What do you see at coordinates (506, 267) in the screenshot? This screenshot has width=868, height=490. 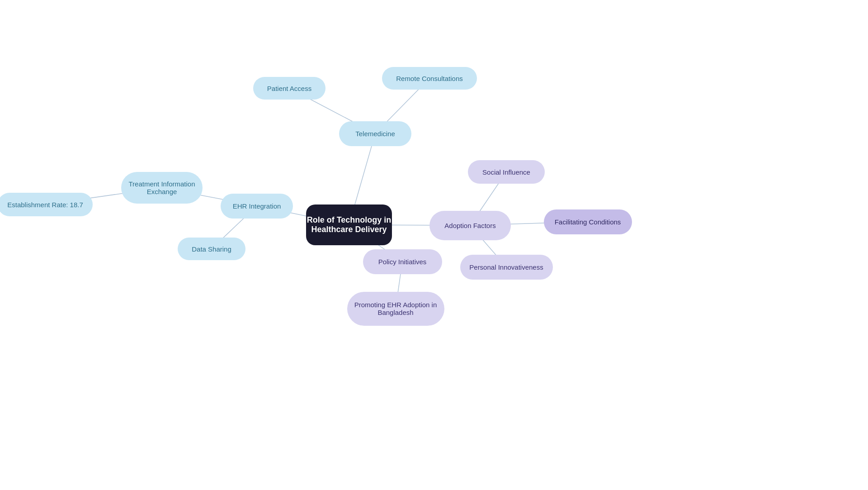 I see `personal-innovativeness-label: Personal Innovativeness` at bounding box center [506, 267].